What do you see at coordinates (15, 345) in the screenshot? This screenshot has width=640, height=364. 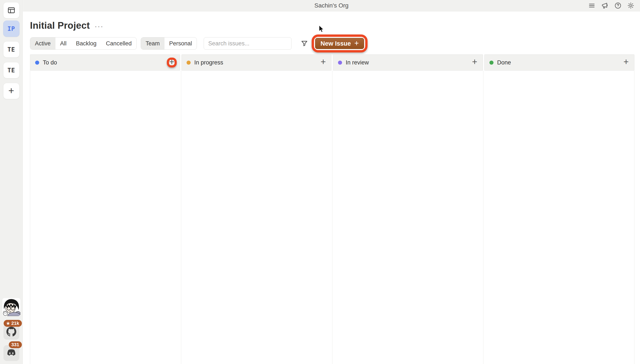 I see `discord-members-count: 331` at bounding box center [15, 345].